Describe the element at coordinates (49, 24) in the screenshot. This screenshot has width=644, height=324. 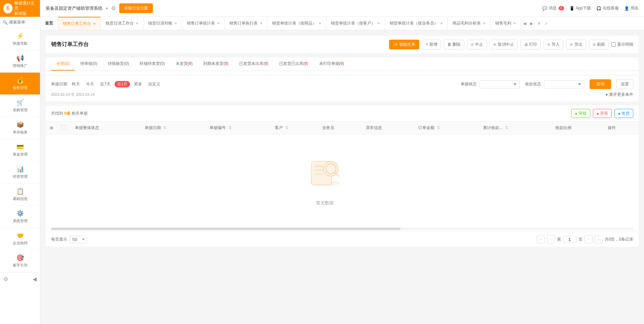
I see `tab-home: 首页` at that location.